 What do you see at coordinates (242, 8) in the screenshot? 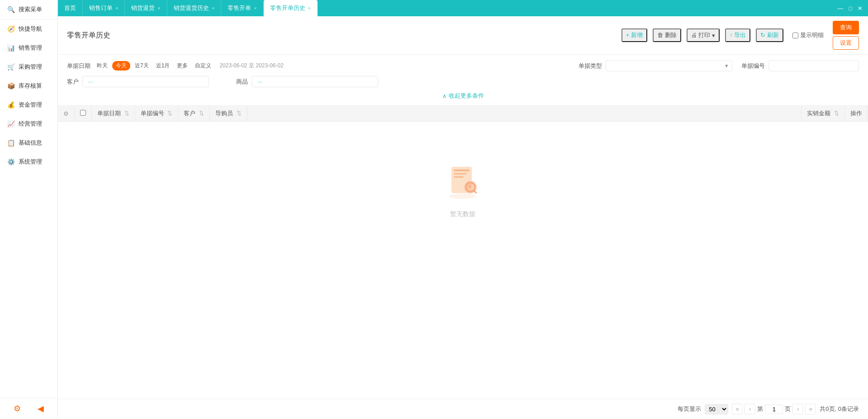
I see `tab-retail-open: 零售开单 ×` at bounding box center [242, 8].